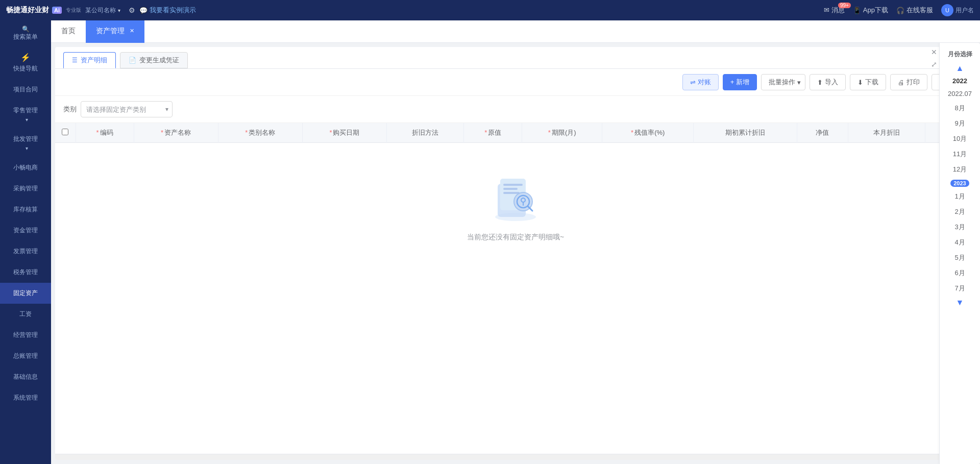 Image resolution: width=980 pixels, height=464 pixels. What do you see at coordinates (960, 94) in the screenshot?
I see `month-item-current: 2022.07` at bounding box center [960, 94].